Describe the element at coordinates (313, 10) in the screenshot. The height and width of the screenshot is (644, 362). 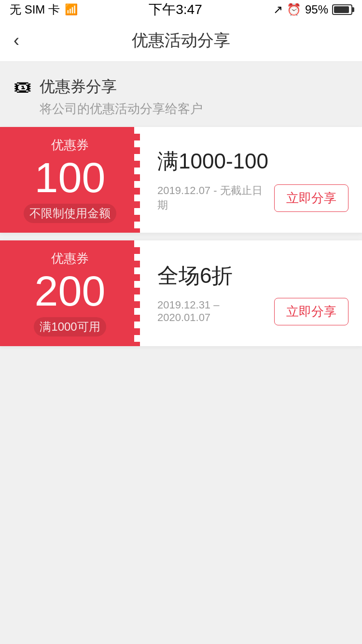
I see `status-right: ↗ ⏰ 95%` at that location.